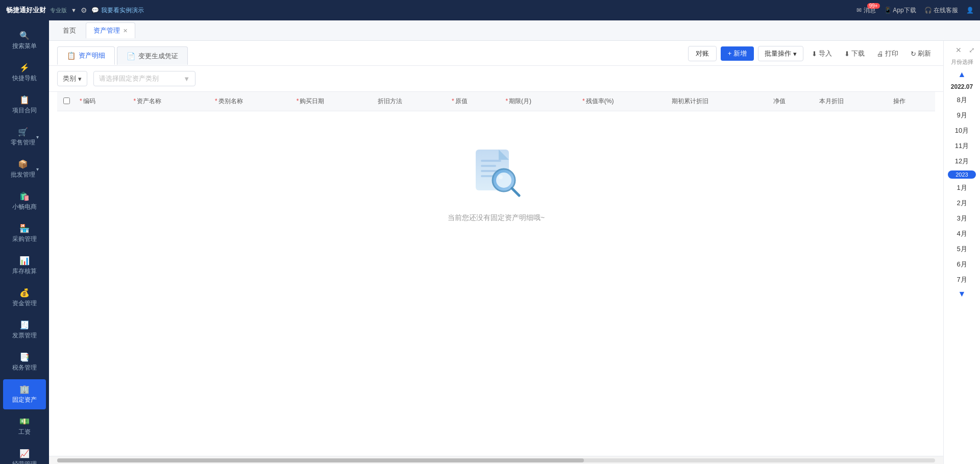 This screenshot has height=464, width=980. What do you see at coordinates (962, 131) in the screenshot?
I see `month-10: 10月` at bounding box center [962, 131].